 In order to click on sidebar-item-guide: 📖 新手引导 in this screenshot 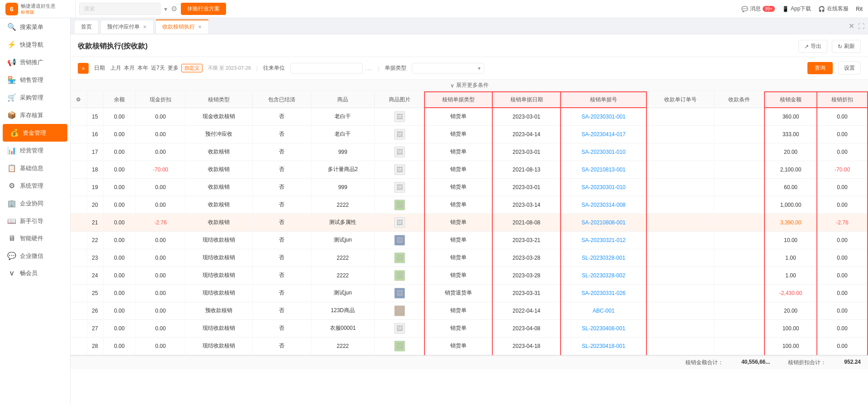, I will do `click(35, 221)`.